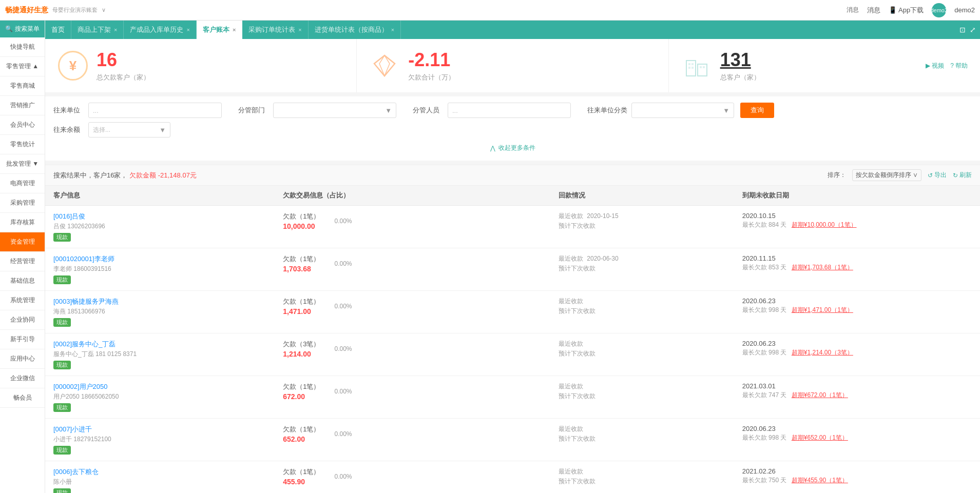 This screenshot has height=493, width=980. I want to click on view-video-link: ▶ 视频, so click(935, 66).